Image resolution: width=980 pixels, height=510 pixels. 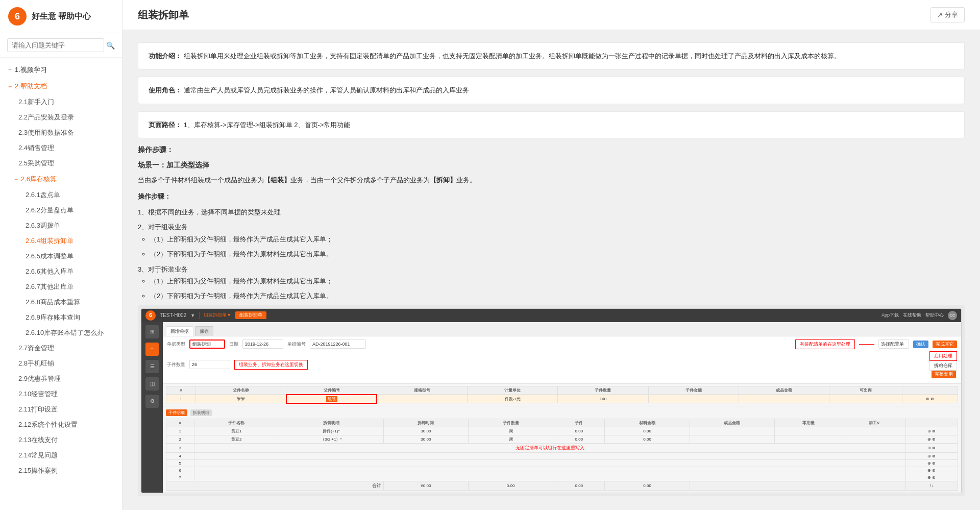 I want to click on sr-2-detail: （3/2 +1）*, so click(x=331, y=439).